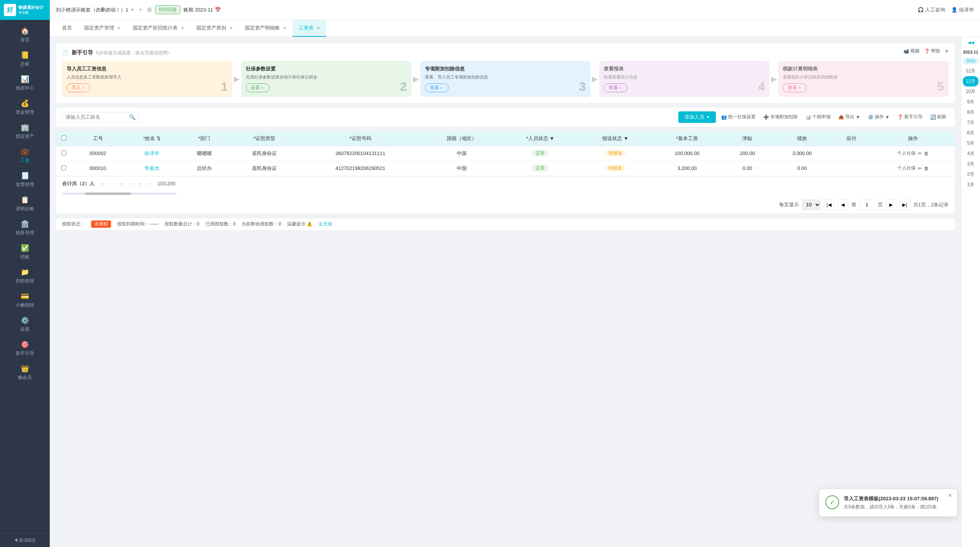 The width and height of the screenshot is (980, 547). Describe the element at coordinates (25, 176) in the screenshot. I see `invoice-icon: 🧾` at that location.